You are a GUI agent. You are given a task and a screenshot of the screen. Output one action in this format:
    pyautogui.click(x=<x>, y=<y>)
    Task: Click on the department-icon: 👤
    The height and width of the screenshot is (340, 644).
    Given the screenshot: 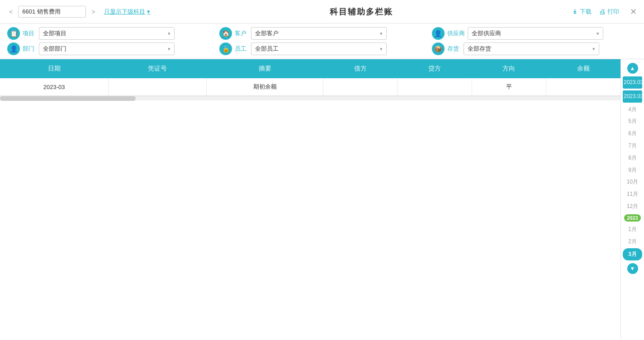 What is the action you would take?
    pyautogui.click(x=14, y=49)
    